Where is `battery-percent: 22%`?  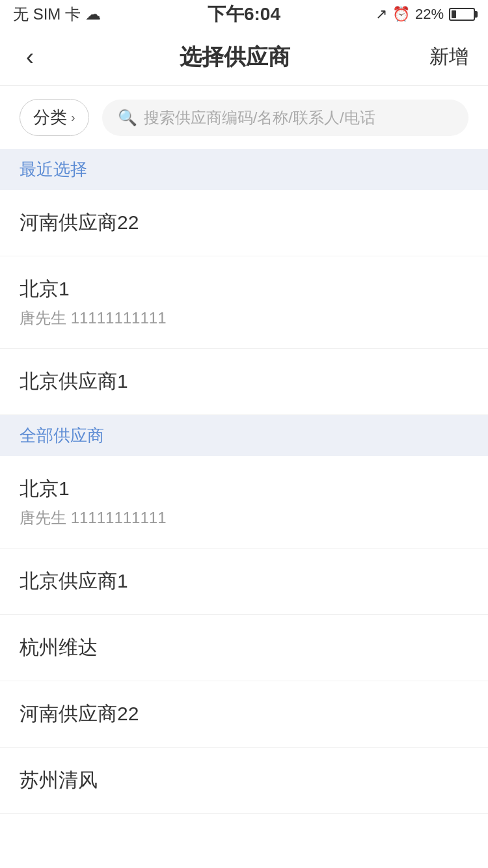 battery-percent: 22% is located at coordinates (429, 14).